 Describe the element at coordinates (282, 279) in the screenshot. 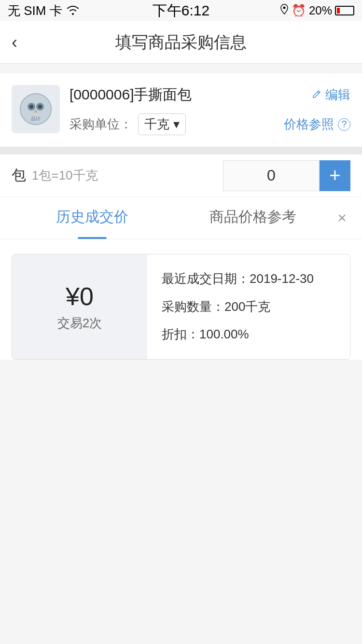

I see `recent-date-value: 2019-12-30` at that location.